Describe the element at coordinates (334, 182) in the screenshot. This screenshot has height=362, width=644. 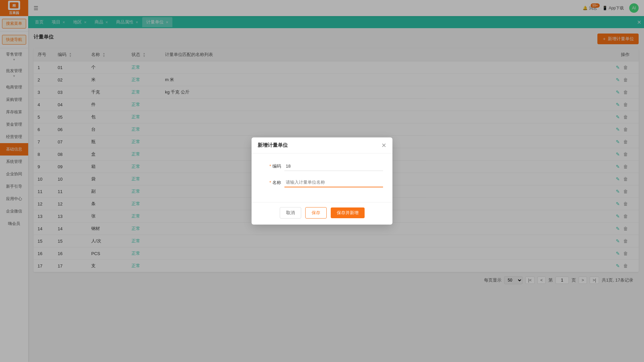
I see `name-input` at that location.